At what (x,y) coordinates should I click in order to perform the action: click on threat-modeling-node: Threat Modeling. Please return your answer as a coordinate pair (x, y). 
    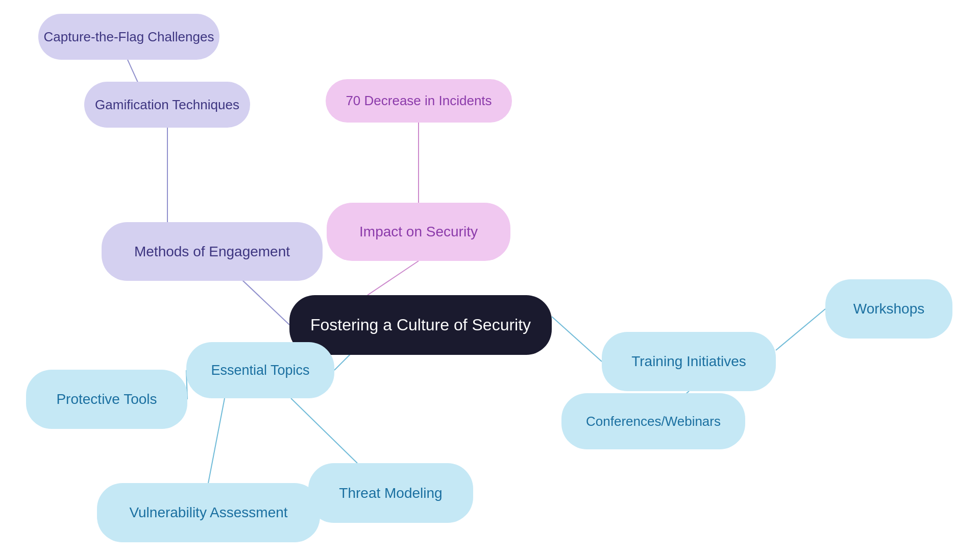
    Looking at the image, I should click on (391, 493).